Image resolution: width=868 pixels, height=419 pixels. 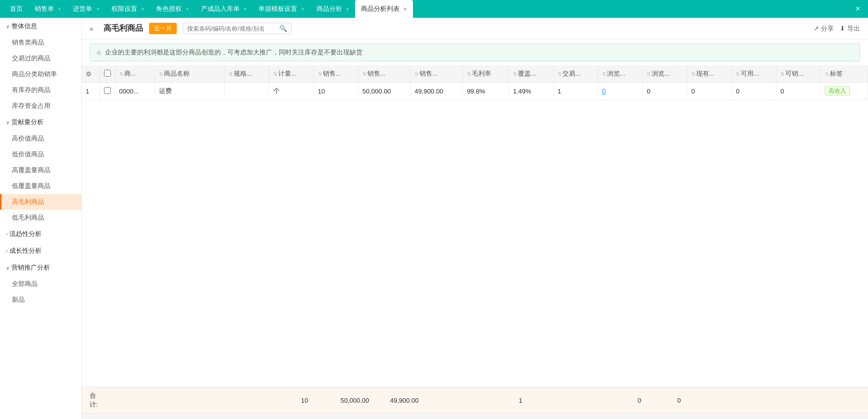 I want to click on sidebar-item-high-margin: 高毛利商品, so click(x=41, y=202).